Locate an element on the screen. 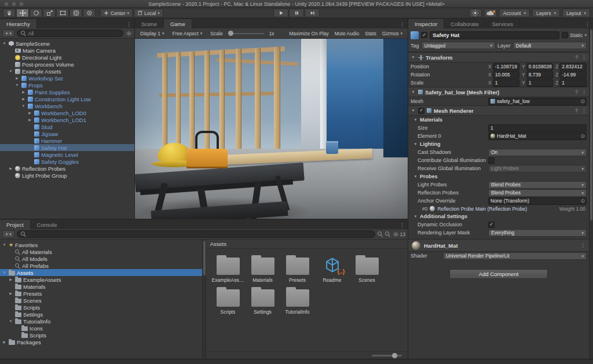  position-z-field: 2.832412 is located at coordinates (573, 67).